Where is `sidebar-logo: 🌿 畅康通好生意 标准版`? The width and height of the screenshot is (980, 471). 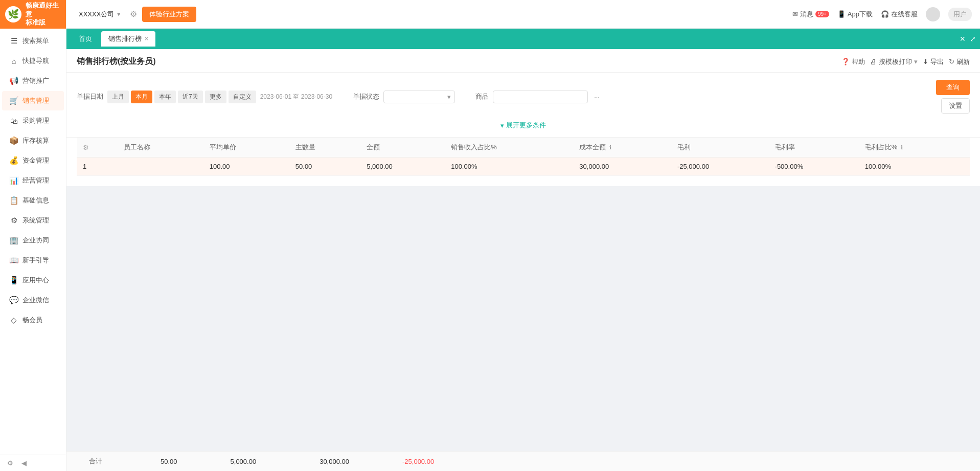
sidebar-logo: 🌿 畅康通好生意 标准版 is located at coordinates (33, 14).